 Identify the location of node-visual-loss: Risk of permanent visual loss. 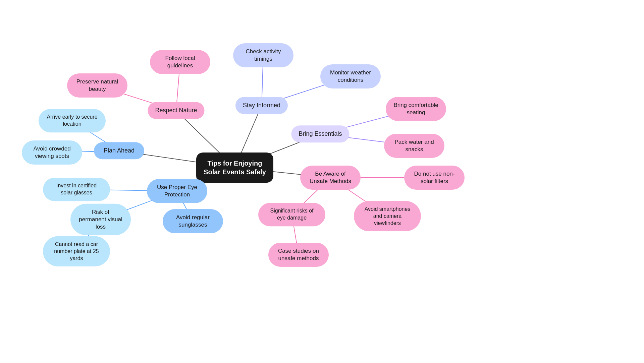
(101, 220).